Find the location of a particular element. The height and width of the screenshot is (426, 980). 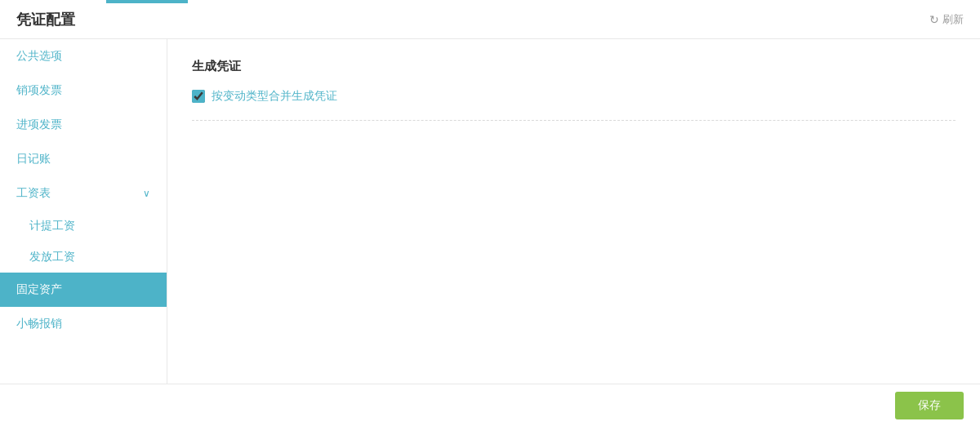

sidebar-item-payroll-release: 发放工资 is located at coordinates (83, 257).